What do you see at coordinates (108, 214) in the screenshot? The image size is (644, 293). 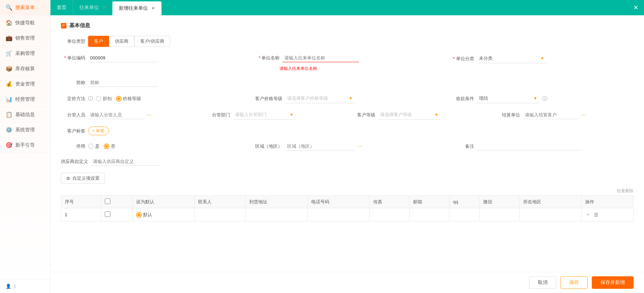 I see `row-checkbox` at bounding box center [108, 214].